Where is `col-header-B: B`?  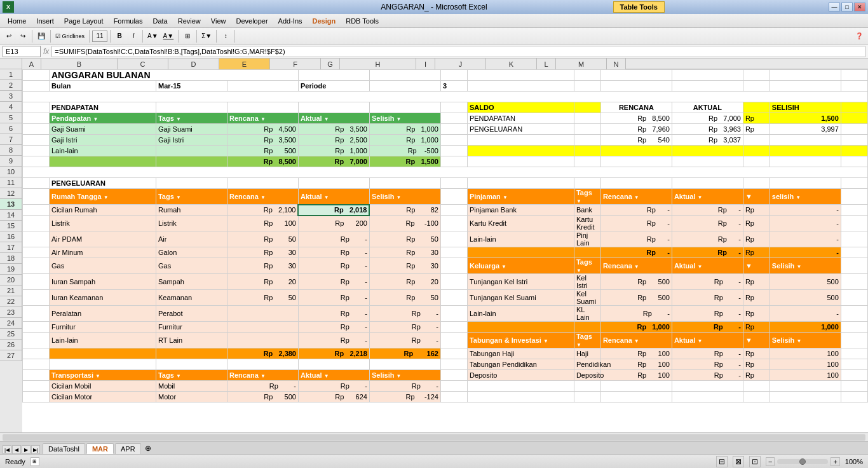
col-header-B: B is located at coordinates (79, 64).